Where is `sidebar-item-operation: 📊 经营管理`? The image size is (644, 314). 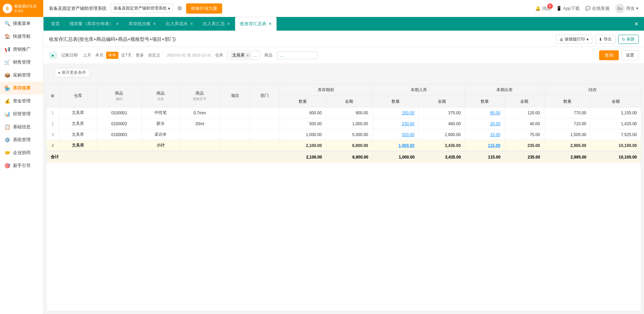
sidebar-item-operation: 📊 经营管理 is located at coordinates (22, 114).